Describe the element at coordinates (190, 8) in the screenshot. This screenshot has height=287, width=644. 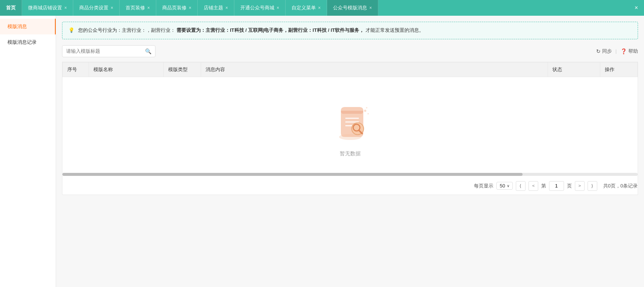
I see `close-product-decoration-icon: ×` at that location.